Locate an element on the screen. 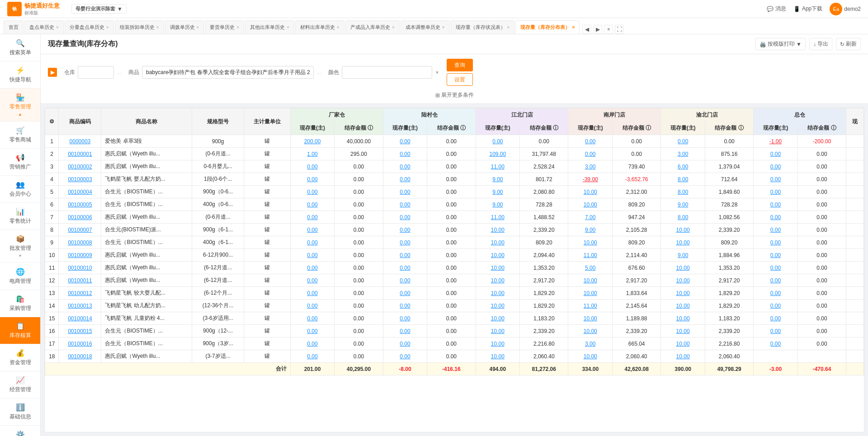  sidebar-item-basic: ℹ️ 基础信息 is located at coordinates (20, 412).